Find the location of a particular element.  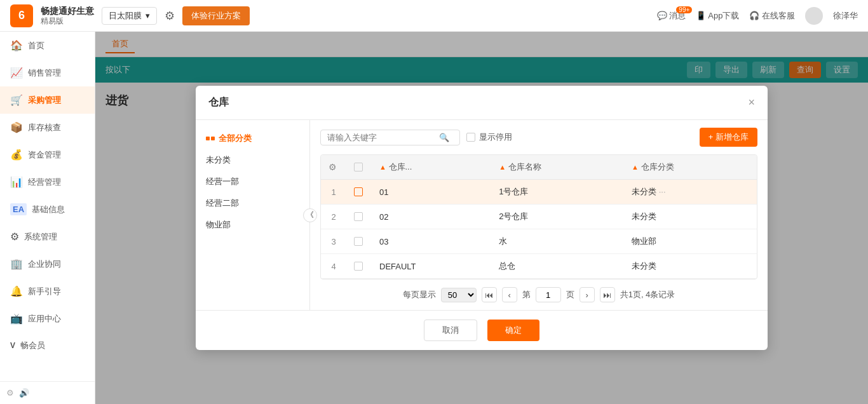

sidebar-item-guide: 🔔 新手引导 is located at coordinates (47, 291).